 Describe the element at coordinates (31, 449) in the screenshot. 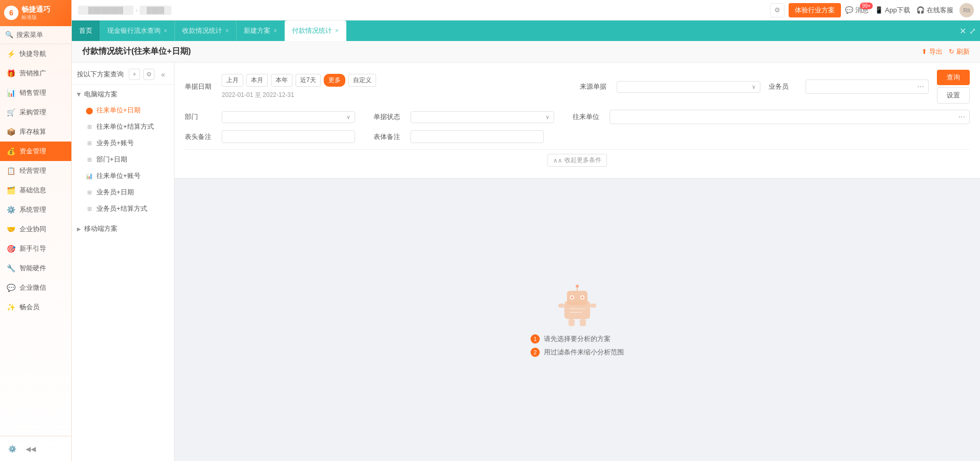

I see `collapse-sidebar-btn: ◀◀` at that location.